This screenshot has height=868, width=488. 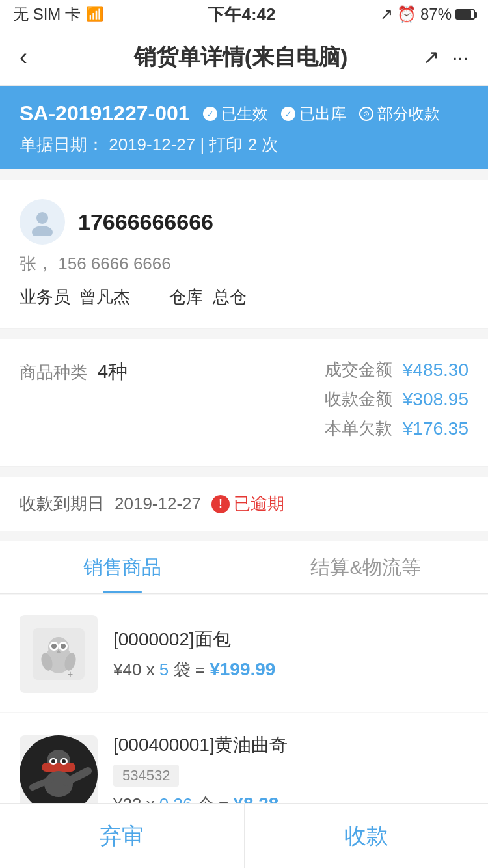 What do you see at coordinates (75, 297) in the screenshot?
I see `sales-meta: 业务员 曾凡杰` at bounding box center [75, 297].